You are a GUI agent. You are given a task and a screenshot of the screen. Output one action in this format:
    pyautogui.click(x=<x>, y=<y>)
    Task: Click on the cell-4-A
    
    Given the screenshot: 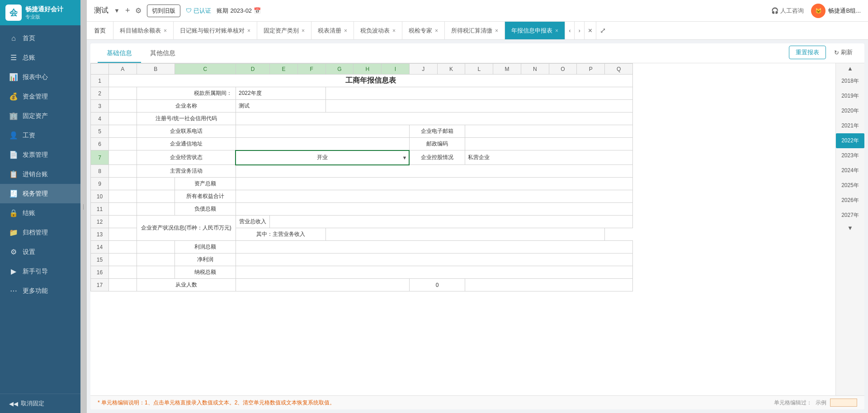 What is the action you would take?
    pyautogui.click(x=123, y=119)
    